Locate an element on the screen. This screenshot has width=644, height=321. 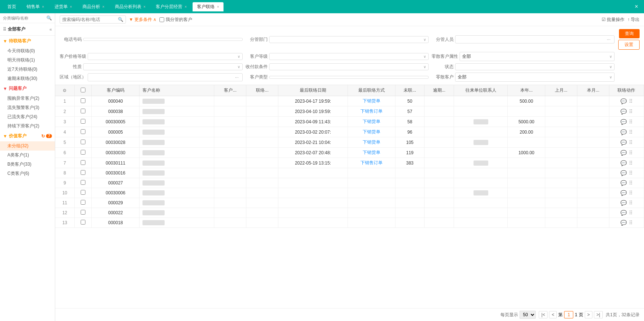
window-close-icon: × is located at coordinates (636, 7).